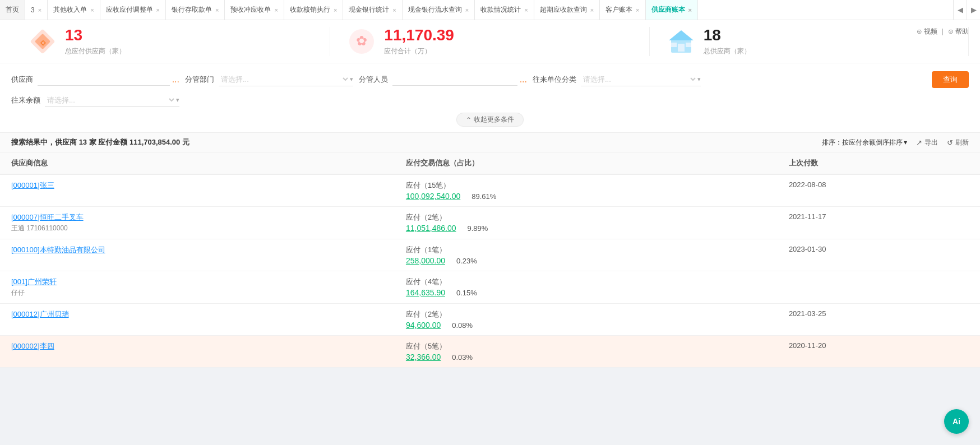  I want to click on dept-filter-label: 分管部门, so click(200, 80).